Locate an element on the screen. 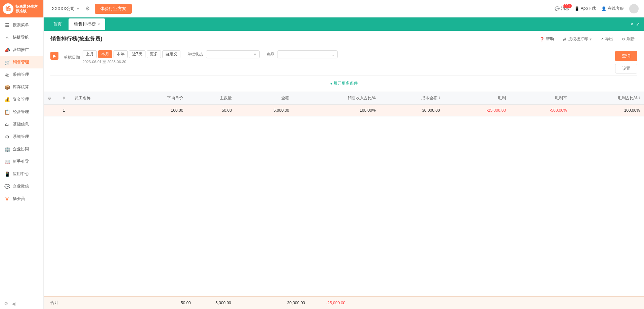 The width and height of the screenshot is (644, 309). sidebar-item-enterprise: 🏢 企业协同 is located at coordinates (22, 149).